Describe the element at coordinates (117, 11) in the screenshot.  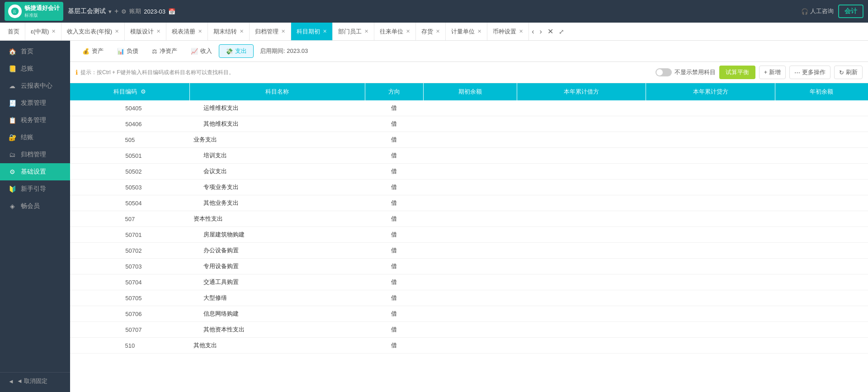
I see `add-org-icon: +` at that location.